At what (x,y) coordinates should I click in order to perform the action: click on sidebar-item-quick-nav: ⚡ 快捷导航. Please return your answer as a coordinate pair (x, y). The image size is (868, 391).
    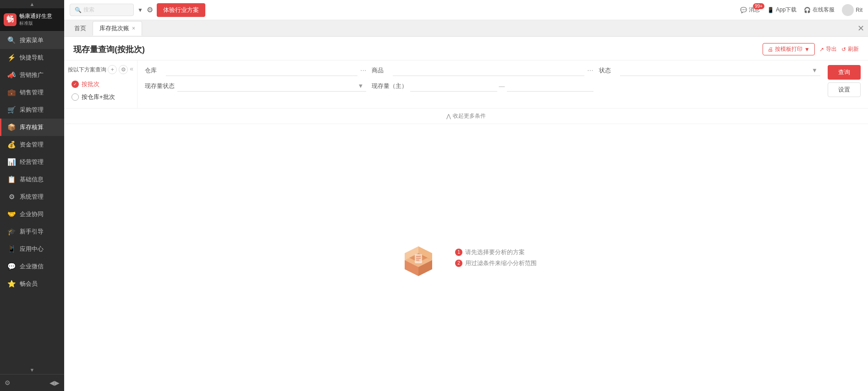
    Looking at the image, I should click on (32, 58).